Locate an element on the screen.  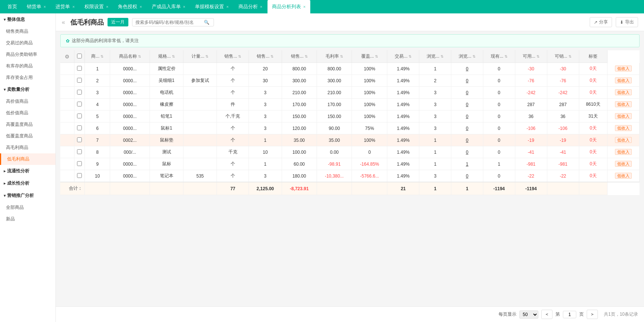
sidebar-item-low-coverage: 低覆盖度商品 is located at coordinates (28, 136).